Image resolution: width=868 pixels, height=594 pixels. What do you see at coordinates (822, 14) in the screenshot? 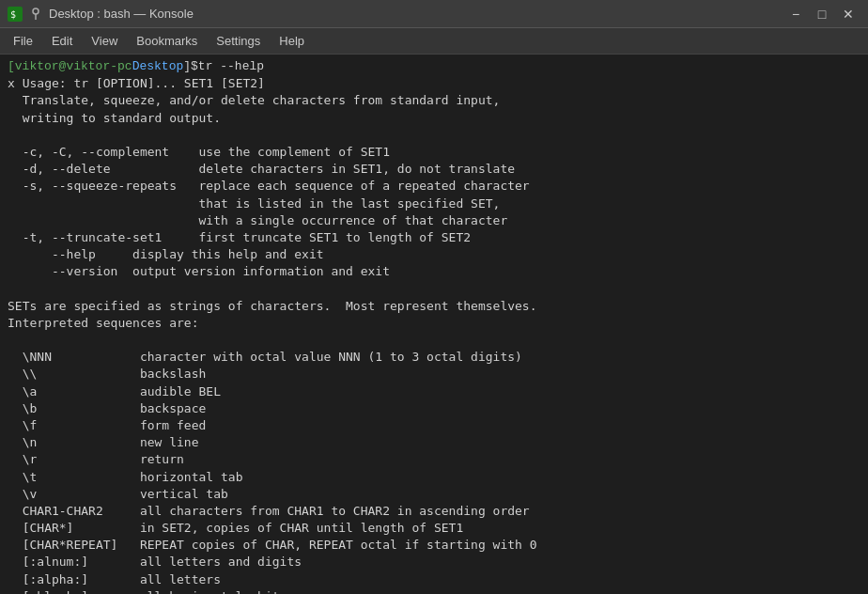
I see `maximize-button: □` at bounding box center [822, 14].